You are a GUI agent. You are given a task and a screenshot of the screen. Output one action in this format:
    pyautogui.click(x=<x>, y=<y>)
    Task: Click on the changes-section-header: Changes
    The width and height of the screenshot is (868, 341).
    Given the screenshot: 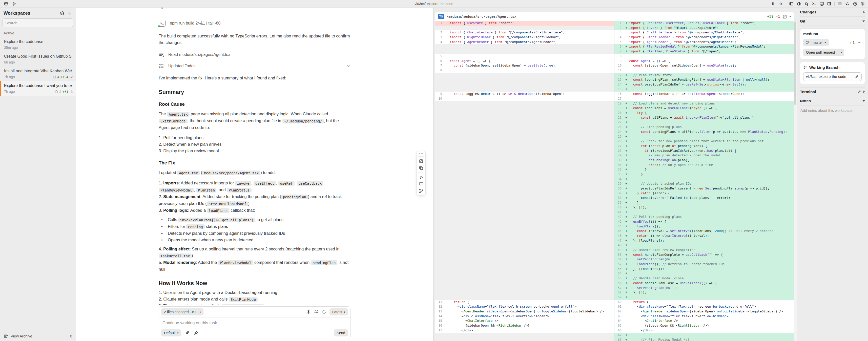 What is the action you would take?
    pyautogui.click(x=832, y=12)
    